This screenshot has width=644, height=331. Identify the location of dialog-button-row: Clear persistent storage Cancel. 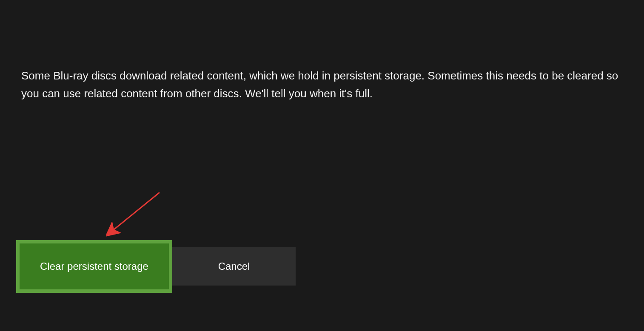
(156, 266).